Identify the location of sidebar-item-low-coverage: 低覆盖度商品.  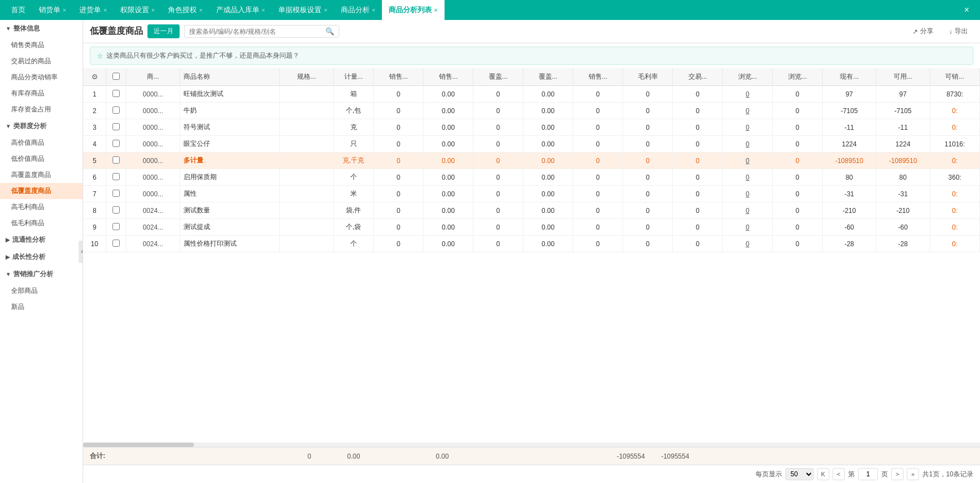
(41, 191).